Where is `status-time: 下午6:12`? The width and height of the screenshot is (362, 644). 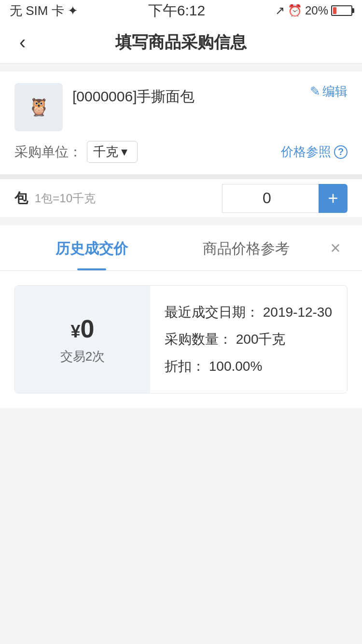 status-time: 下午6:12 is located at coordinates (177, 11).